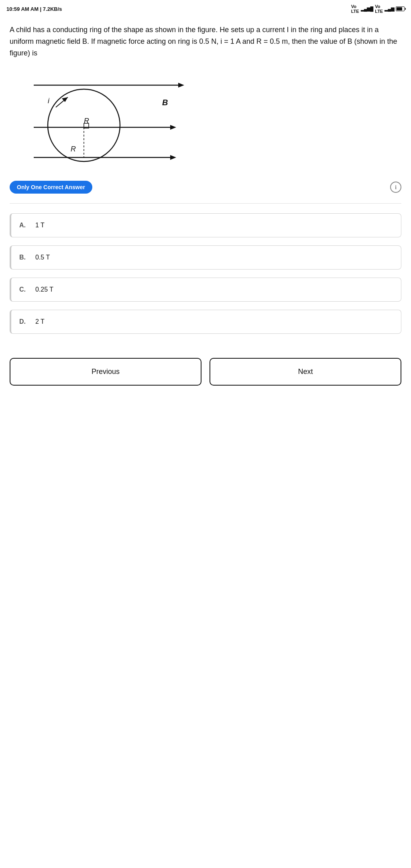 This screenshot has height=868, width=411. What do you see at coordinates (35, 9) in the screenshot?
I see `status-time-network: 10:59 AM AM | 7.2KB/s` at bounding box center [35, 9].